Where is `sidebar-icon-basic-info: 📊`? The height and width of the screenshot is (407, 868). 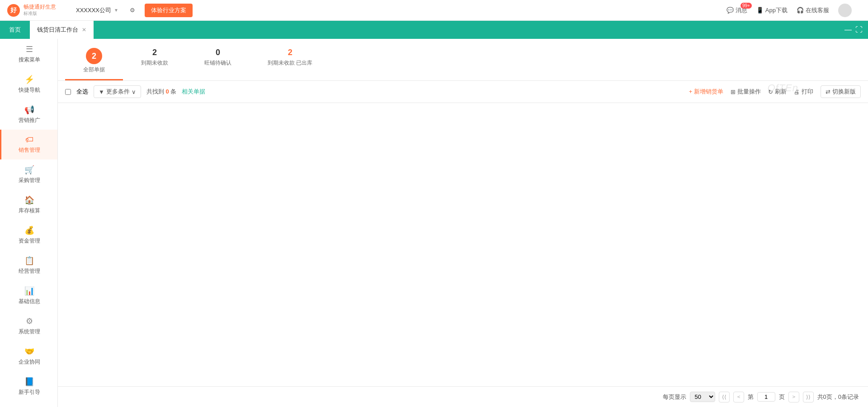
sidebar-icon-basic-info: 📊 is located at coordinates (29, 291).